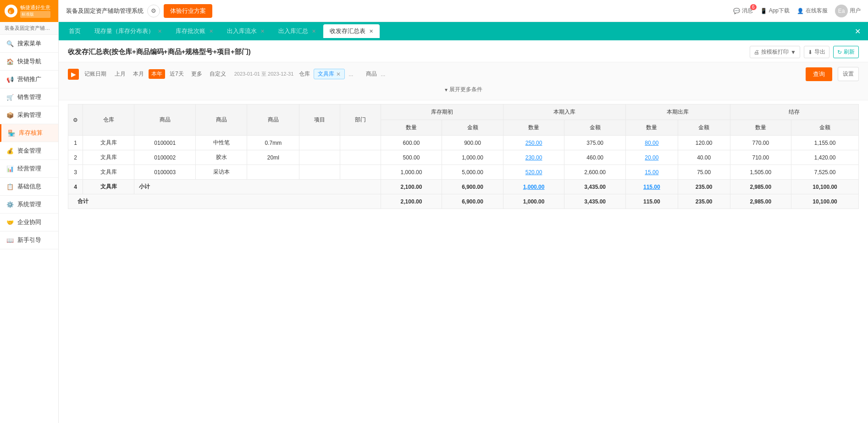  I want to click on tab-home: 首页, so click(75, 31).